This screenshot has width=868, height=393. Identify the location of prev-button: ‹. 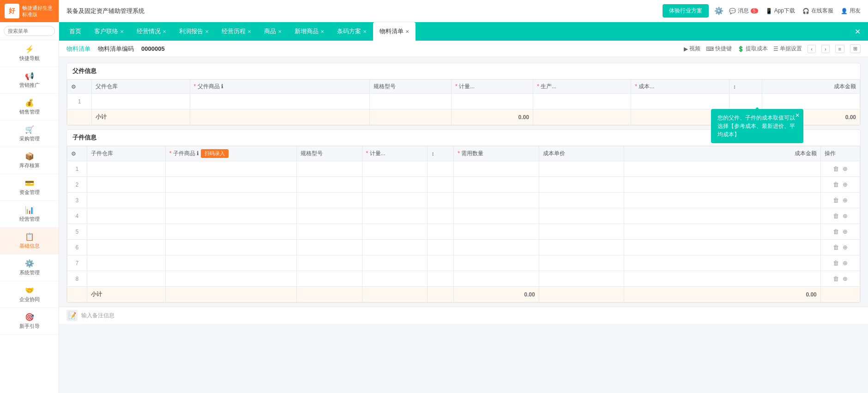
(812, 49).